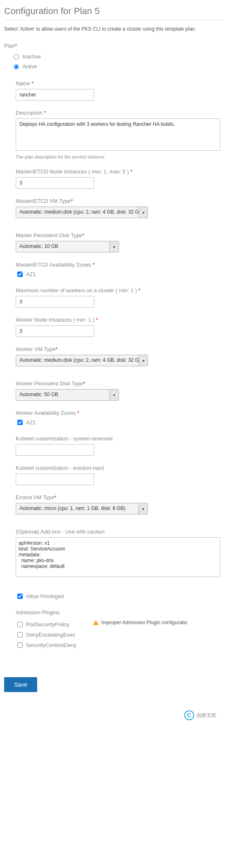 Image resolution: width=228 pixels, height=868 pixels. I want to click on description-textarea: Deploys HA configuration with 3 workers …, so click(118, 135).